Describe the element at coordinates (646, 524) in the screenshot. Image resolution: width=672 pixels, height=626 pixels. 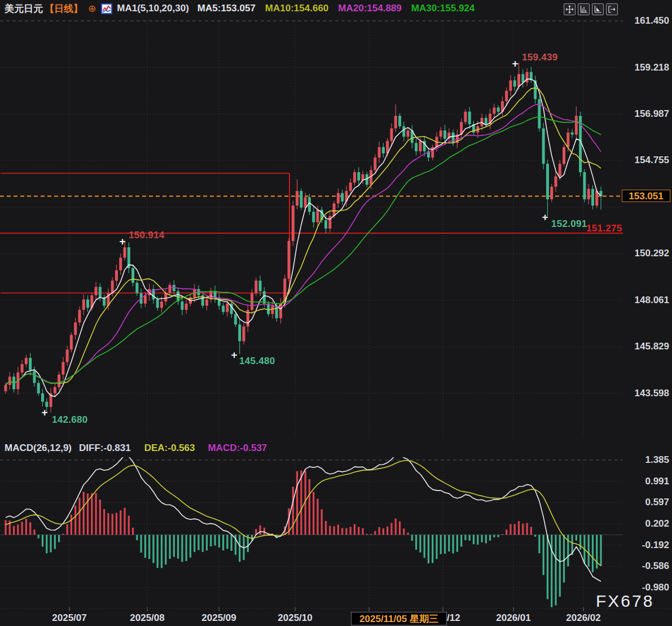
I see `macd-axis-label: 0.202` at that location.